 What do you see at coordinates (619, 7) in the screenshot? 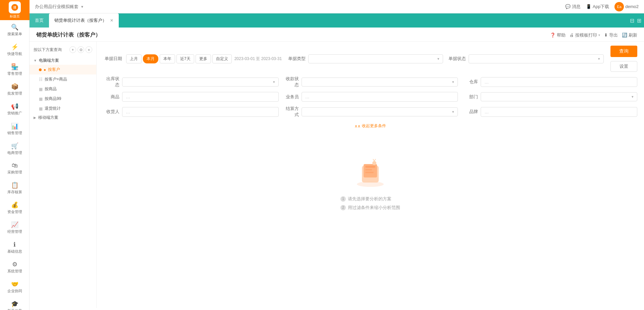
I see `avatar: Ea` at bounding box center [619, 7].